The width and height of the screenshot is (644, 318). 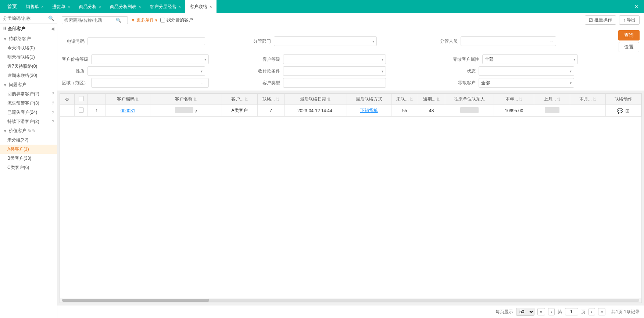 I want to click on sidebar-item-class-c: C类客户(6), so click(x=29, y=168).